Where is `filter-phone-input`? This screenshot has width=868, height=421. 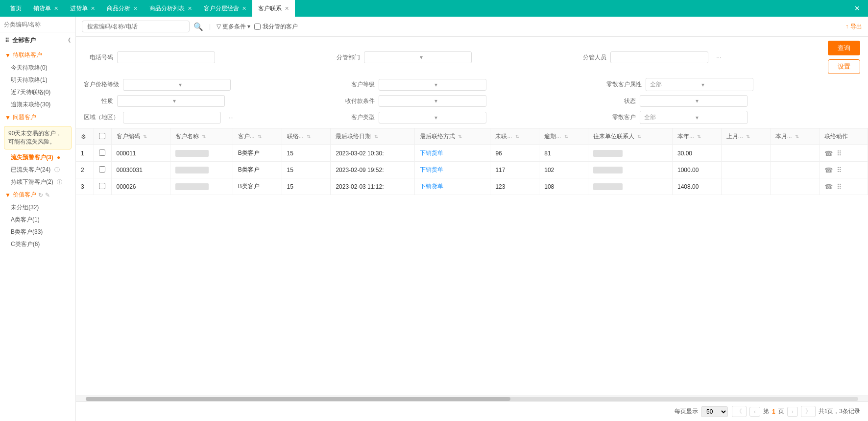 filter-phone-input is located at coordinates (166, 57).